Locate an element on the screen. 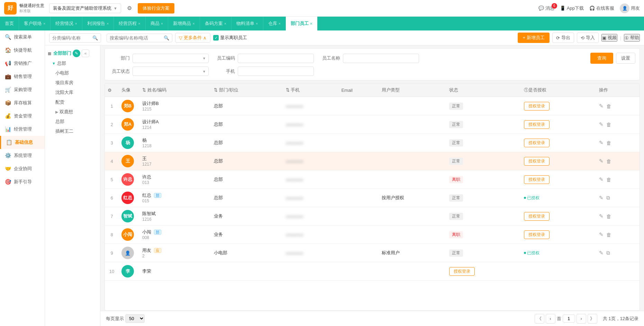 The width and height of the screenshot is (644, 326). tab-business: 经营情况 × is located at coordinates (66, 24).